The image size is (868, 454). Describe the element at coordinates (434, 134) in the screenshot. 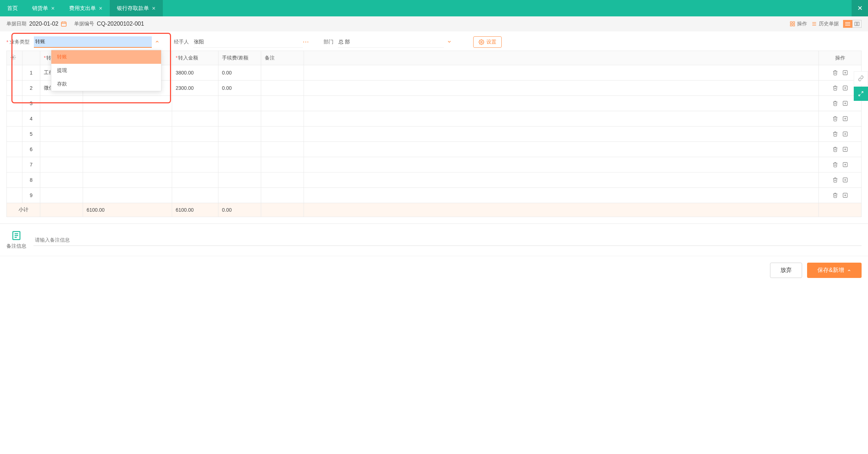

I see `table-row: 5` at that location.